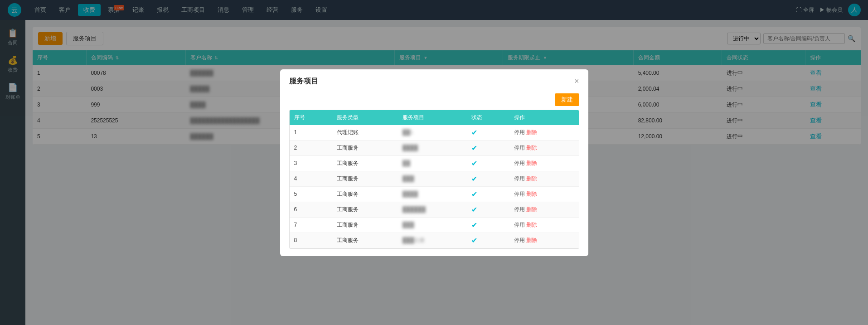 Image resolution: width=868 pixels, height=325 pixels. What do you see at coordinates (432, 118) in the screenshot?
I see `modal-col-item: 服务项目` at bounding box center [432, 118].